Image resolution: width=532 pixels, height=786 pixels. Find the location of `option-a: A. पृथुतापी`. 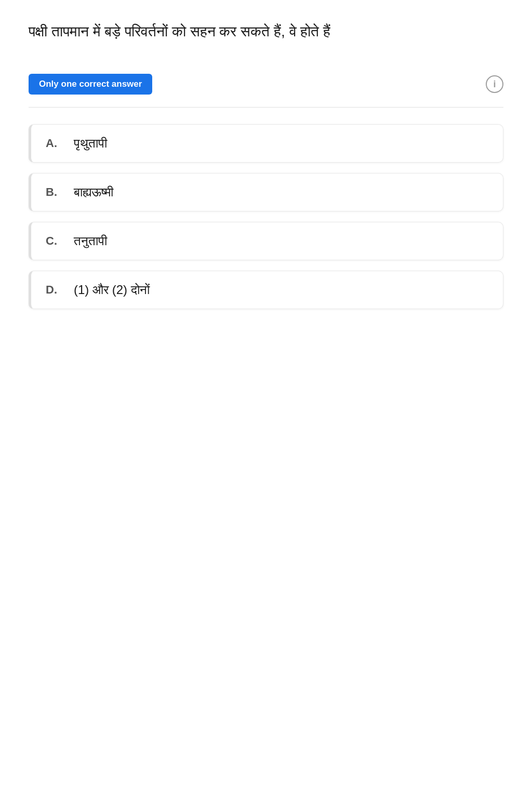

option-a: A. पृथुतापी is located at coordinates (266, 143).